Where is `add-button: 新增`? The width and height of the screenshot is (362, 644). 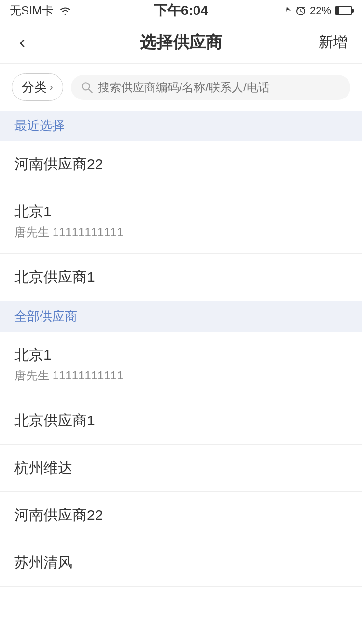 add-button: 新增 is located at coordinates (333, 42).